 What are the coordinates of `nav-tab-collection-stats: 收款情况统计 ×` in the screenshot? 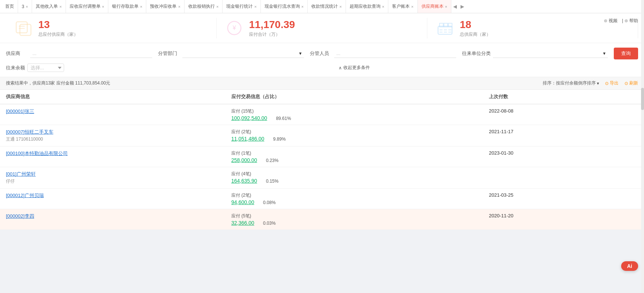 It's located at (326, 7).